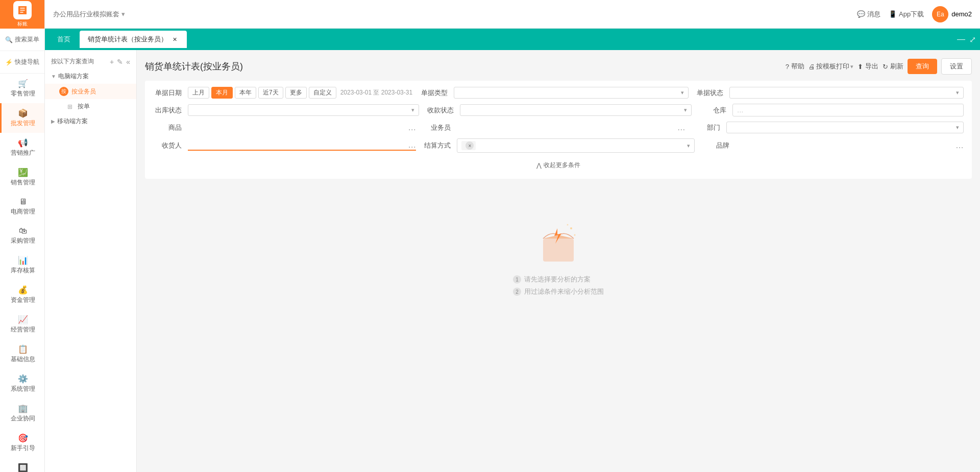 This screenshot has height=472, width=980. I want to click on tree-child-by-order: ⊞ 按单, so click(91, 106).